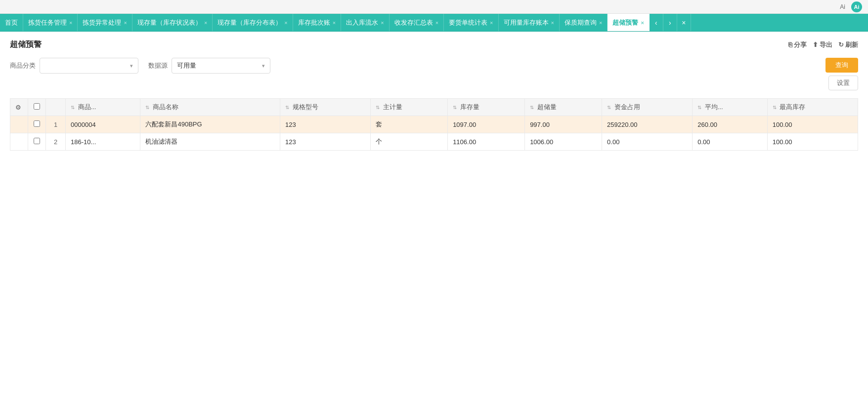  I want to click on avatar: Ai, so click(857, 7).